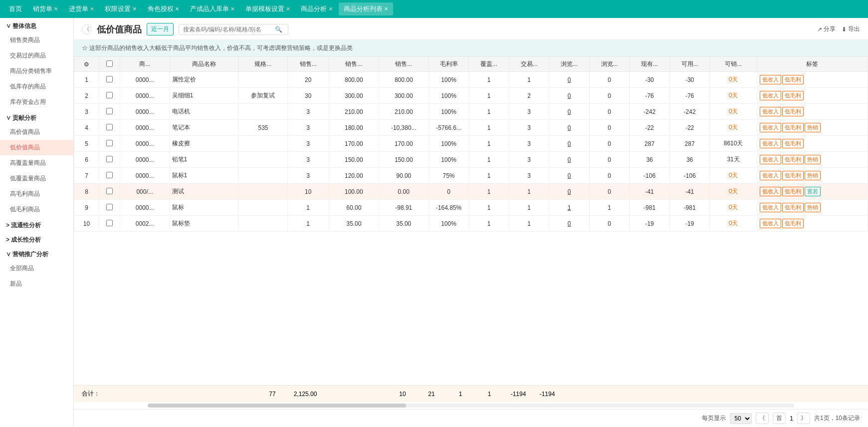 Image resolution: width=868 pixels, height=427 pixels. What do you see at coordinates (37, 225) in the screenshot?
I see `sidebar-group-flow: > 流通性分析` at bounding box center [37, 225].